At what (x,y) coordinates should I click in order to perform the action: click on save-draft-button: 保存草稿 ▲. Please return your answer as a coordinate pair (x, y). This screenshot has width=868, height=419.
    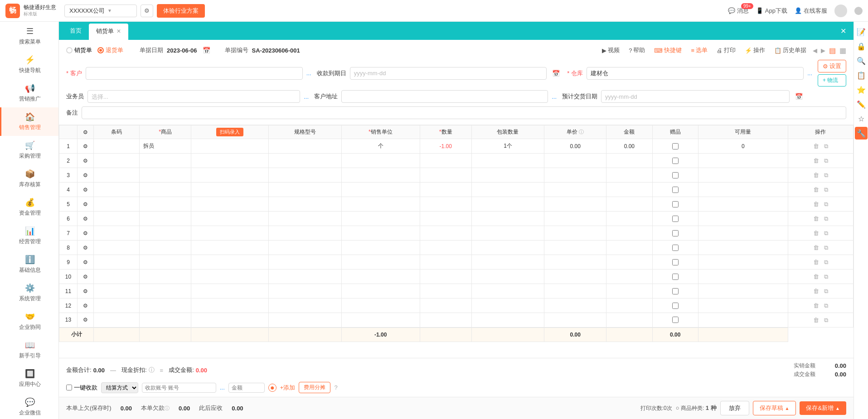
    Looking at the image, I should click on (775, 408).